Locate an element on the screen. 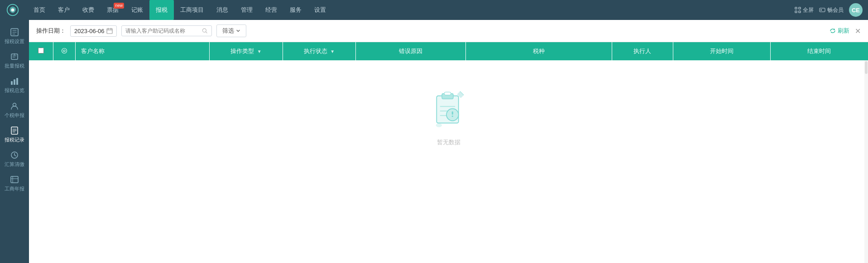  th-checkbox is located at coordinates (41, 51).